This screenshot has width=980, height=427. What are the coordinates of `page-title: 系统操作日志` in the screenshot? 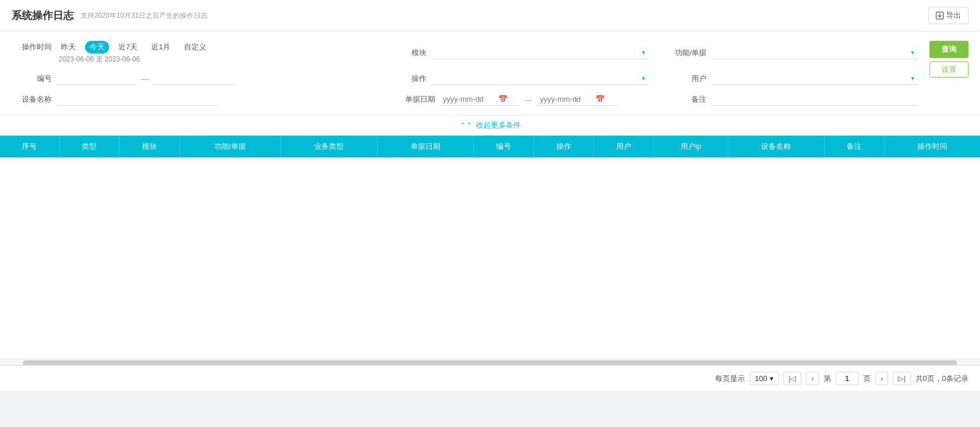 It's located at (43, 16).